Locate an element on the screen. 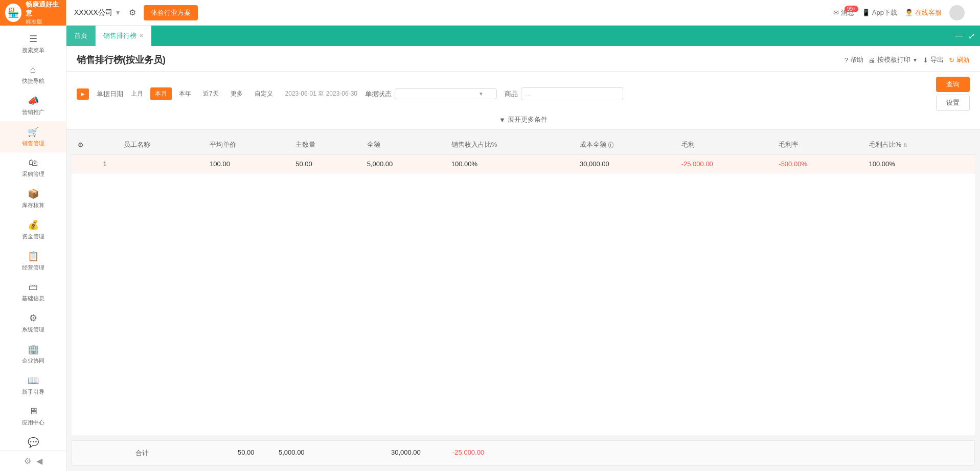 The image size is (980, 471). expand-conditions-button: ▼ 展开更多条件 is located at coordinates (523, 120).